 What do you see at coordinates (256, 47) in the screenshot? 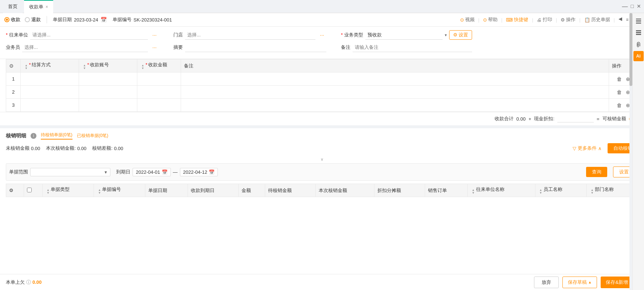
I see `summary-input-wrap` at bounding box center [256, 47].